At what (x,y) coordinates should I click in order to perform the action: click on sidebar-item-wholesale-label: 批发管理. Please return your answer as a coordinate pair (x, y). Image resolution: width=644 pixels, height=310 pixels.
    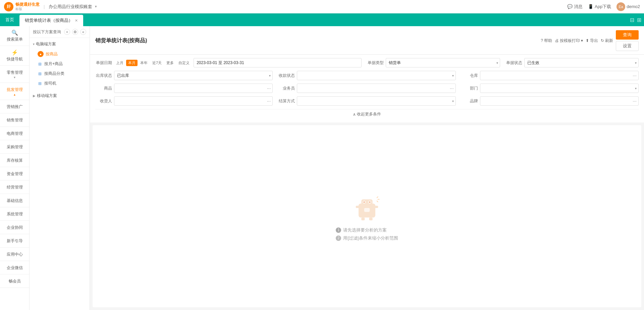
    Looking at the image, I should click on (15, 90).